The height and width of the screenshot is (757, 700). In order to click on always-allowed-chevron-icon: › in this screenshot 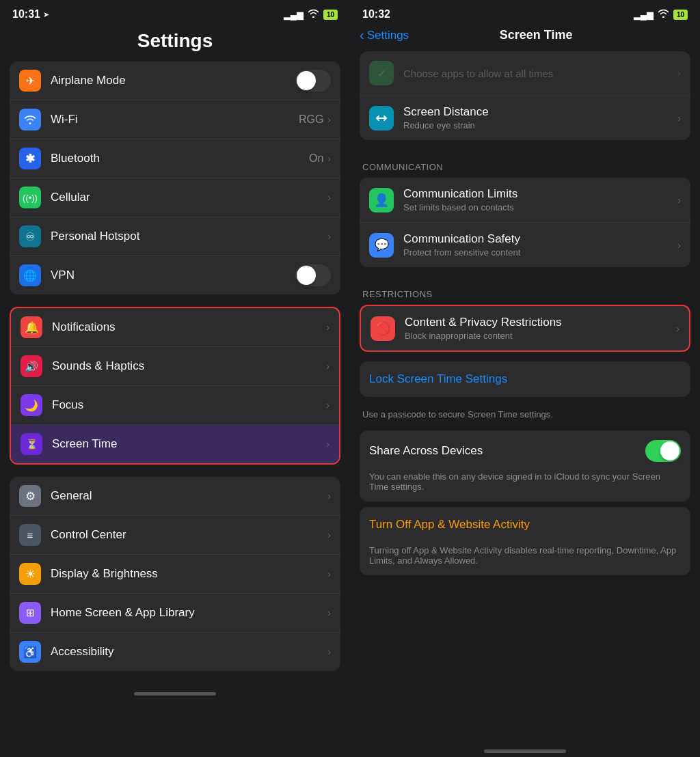, I will do `click(679, 73)`.